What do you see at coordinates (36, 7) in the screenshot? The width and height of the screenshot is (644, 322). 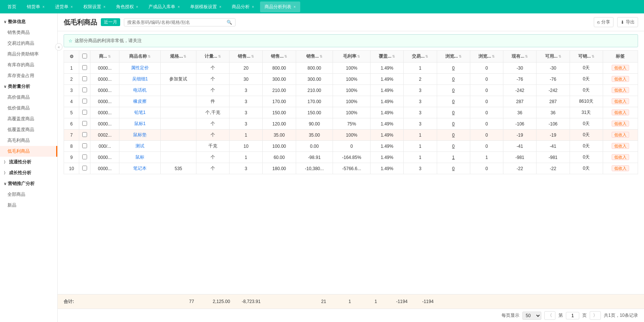 I see `nav-sales-order: 销货单 ×` at bounding box center [36, 7].